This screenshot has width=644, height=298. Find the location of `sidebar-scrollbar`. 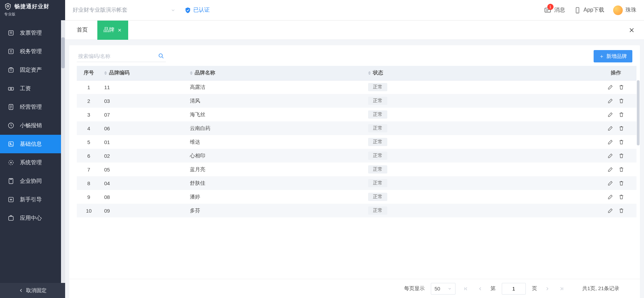

sidebar-scrollbar is located at coordinates (63, 152).